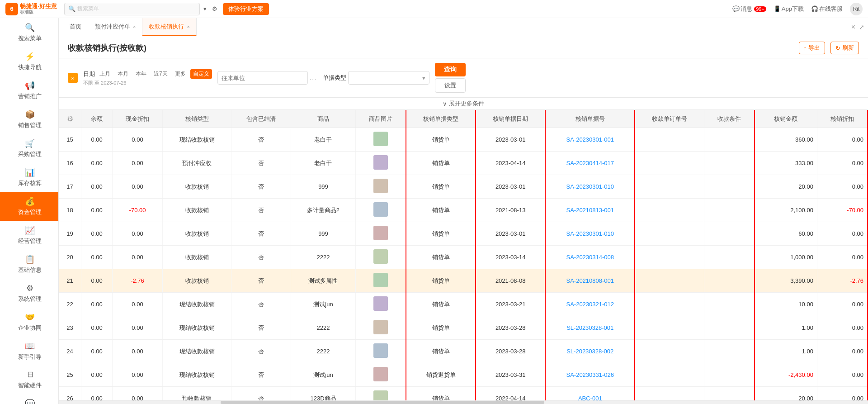 This screenshot has height=404, width=868. I want to click on cell-order-no, so click(669, 328).